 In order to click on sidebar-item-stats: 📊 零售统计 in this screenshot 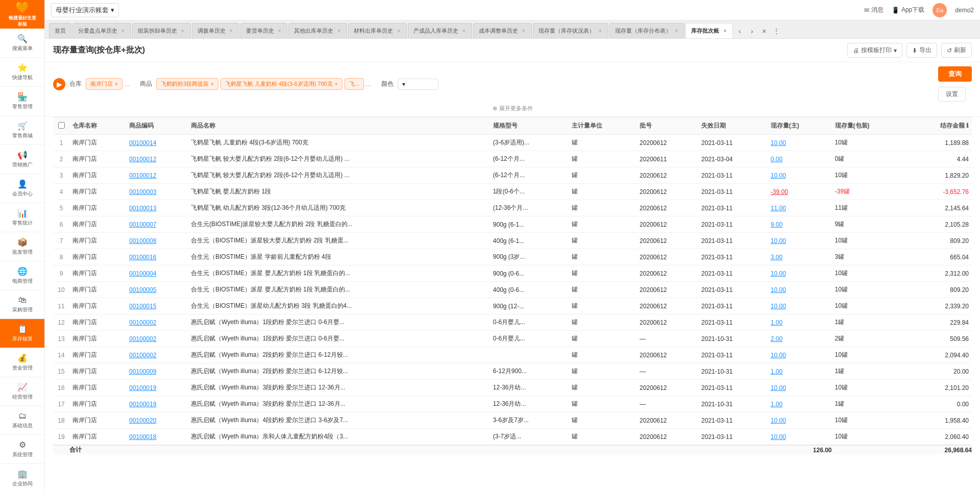, I will do `click(22, 217)`.